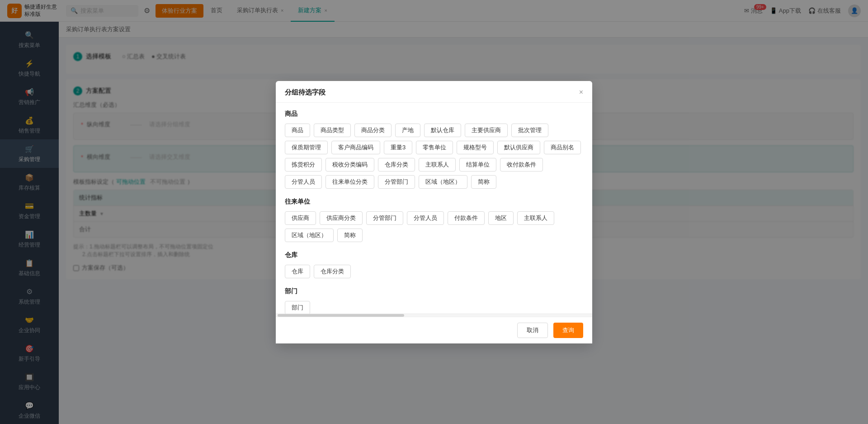 The image size is (868, 424). What do you see at coordinates (350, 182) in the screenshot?
I see `field-tag-goods-partner-category: 往来单位分类` at bounding box center [350, 182].